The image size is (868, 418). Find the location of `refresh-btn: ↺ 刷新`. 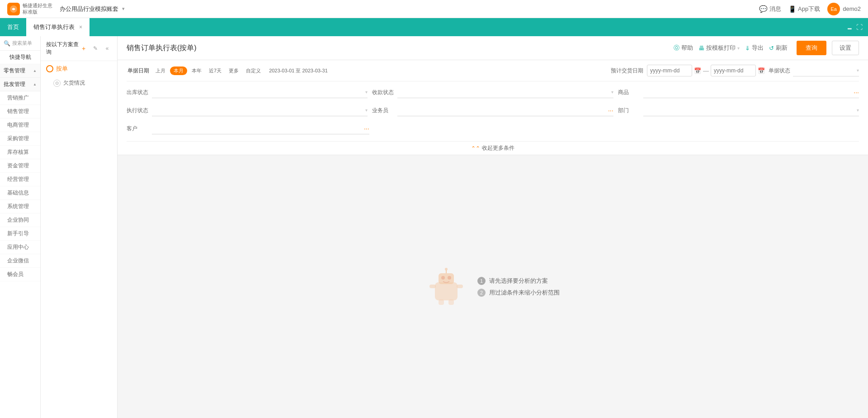

refresh-btn: ↺ 刷新 is located at coordinates (778, 48).